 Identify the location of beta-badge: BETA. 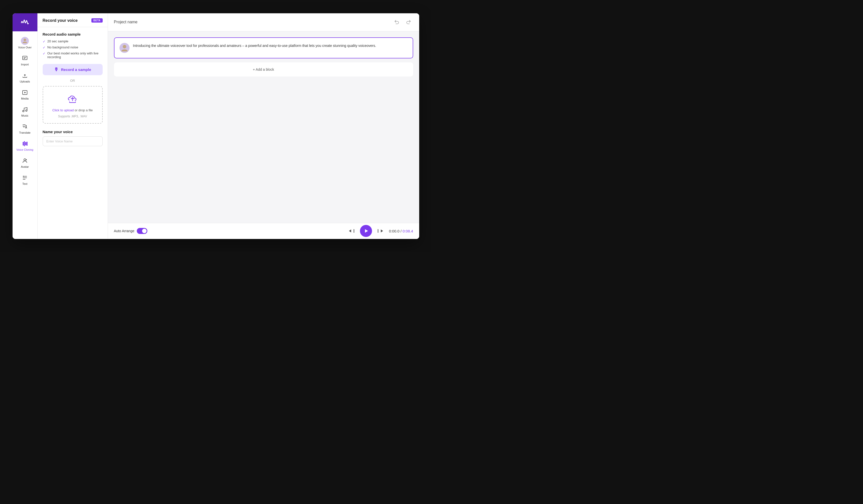
(97, 21).